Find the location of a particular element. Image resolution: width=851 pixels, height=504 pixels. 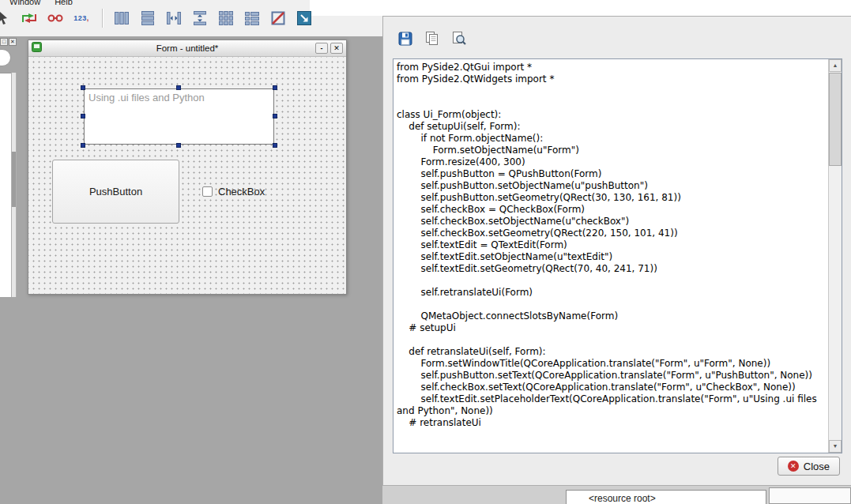

close-button-label: Close is located at coordinates (817, 466).